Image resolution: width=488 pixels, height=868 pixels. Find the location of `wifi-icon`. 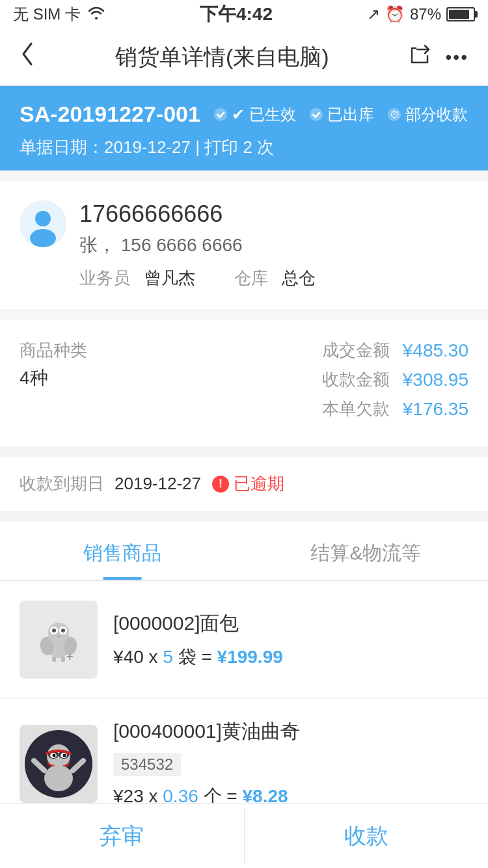

wifi-icon is located at coordinates (96, 14).